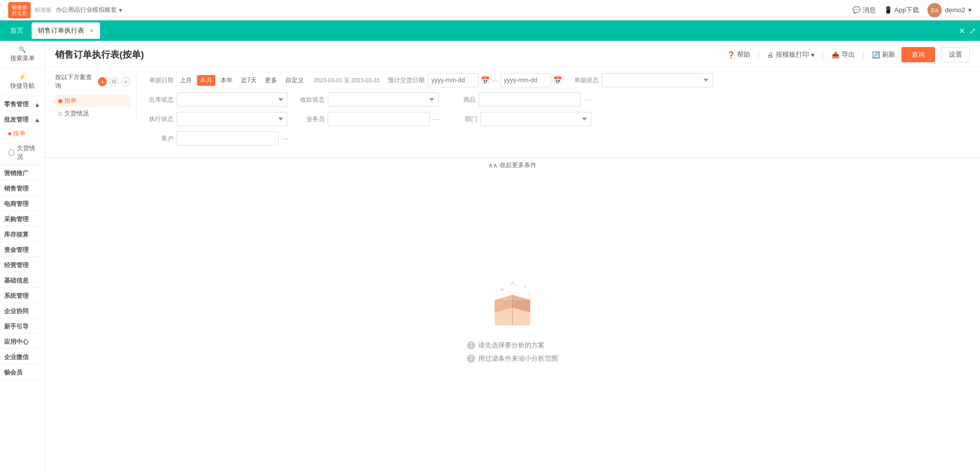 The image size is (980, 472). I want to click on sidebar-item-enterprise: 企业协同, so click(22, 311).